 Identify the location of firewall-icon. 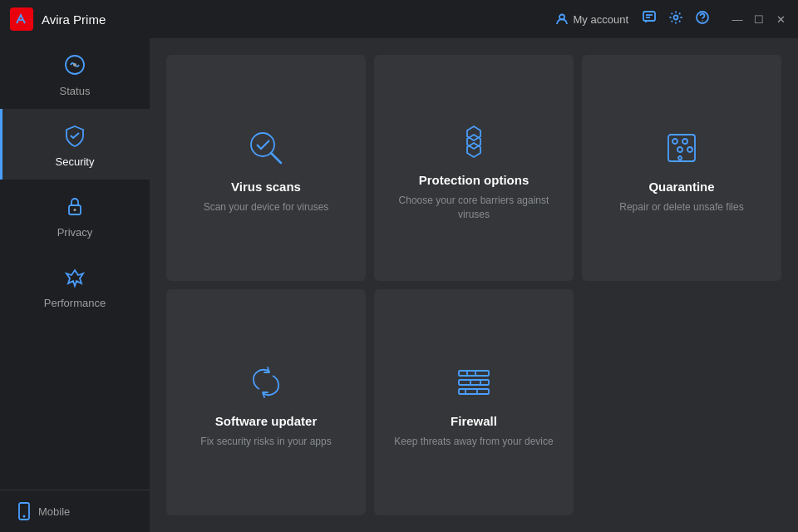
(474, 382).